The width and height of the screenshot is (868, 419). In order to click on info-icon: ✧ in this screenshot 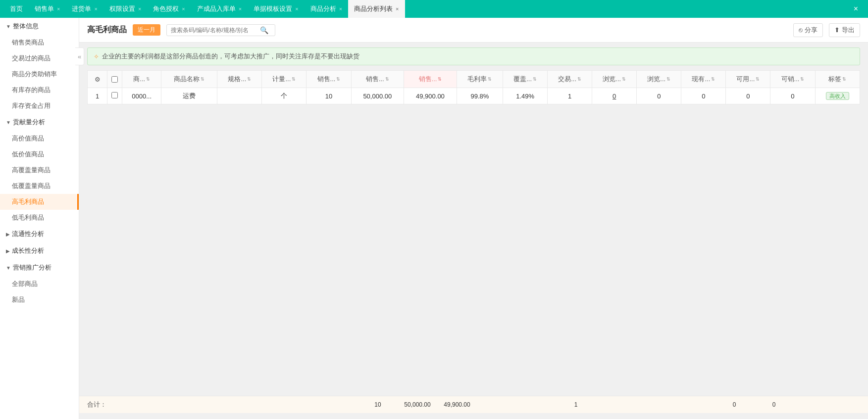, I will do `click(96, 56)`.